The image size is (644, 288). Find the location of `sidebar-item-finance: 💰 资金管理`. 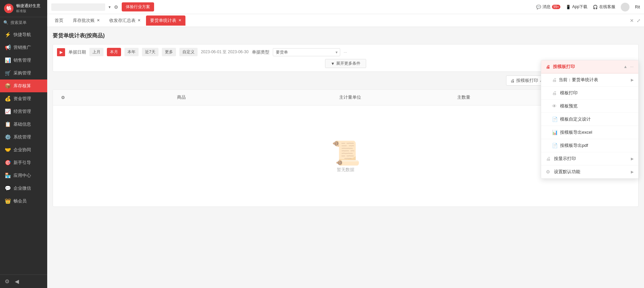

sidebar-item-finance: 💰 资金管理 is located at coordinates (24, 99).